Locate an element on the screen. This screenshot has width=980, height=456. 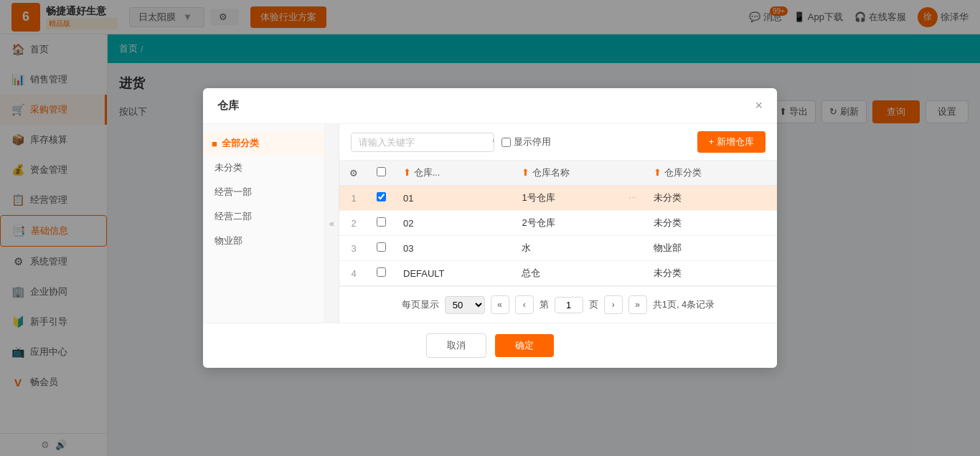
modal-footer: 取消 确定 is located at coordinates (490, 346).